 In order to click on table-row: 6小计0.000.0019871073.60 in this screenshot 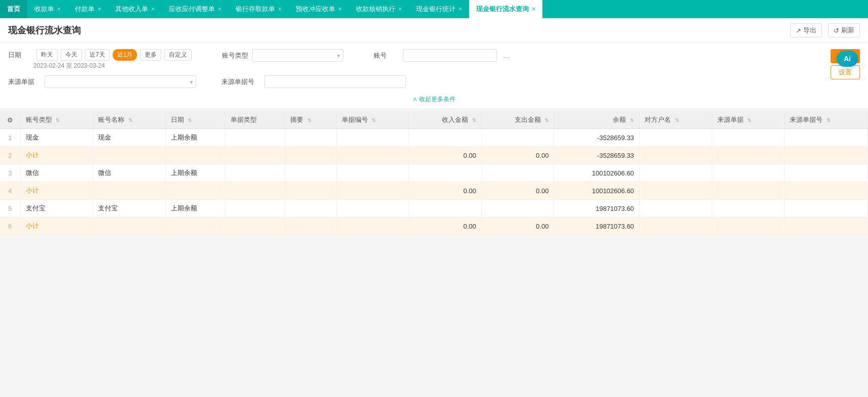, I will do `click(434, 227)`.